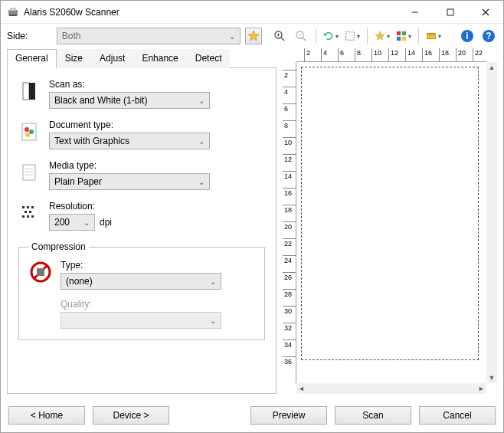 The width and height of the screenshot is (504, 433). I want to click on window-title: Alaris S2060w Scanner, so click(211, 12).